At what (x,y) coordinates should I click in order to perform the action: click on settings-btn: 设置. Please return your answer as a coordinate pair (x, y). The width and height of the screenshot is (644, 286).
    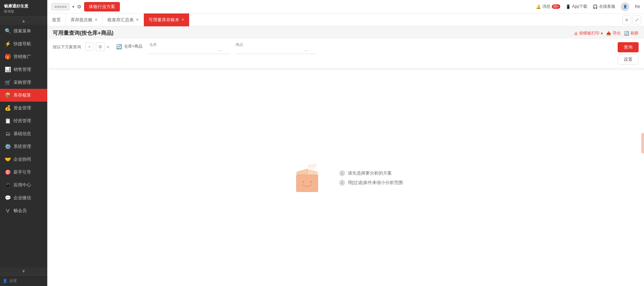
    Looking at the image, I should click on (628, 59).